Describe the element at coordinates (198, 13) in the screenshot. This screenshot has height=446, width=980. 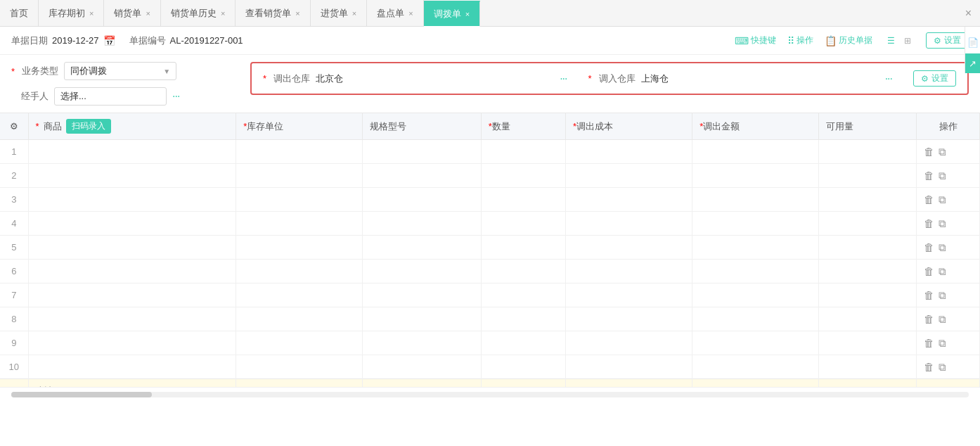
I see `tab-sales-history: 销货单历史 ×` at that location.